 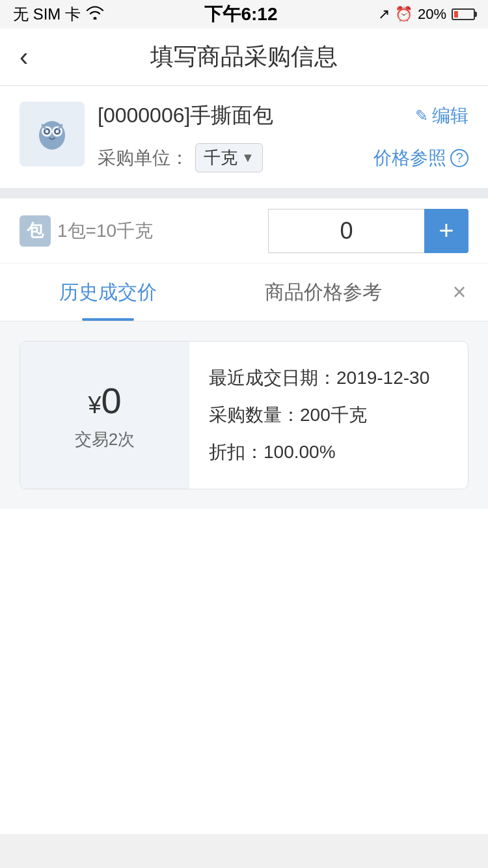 I want to click on alarm-icon: ⏰, so click(x=403, y=14).